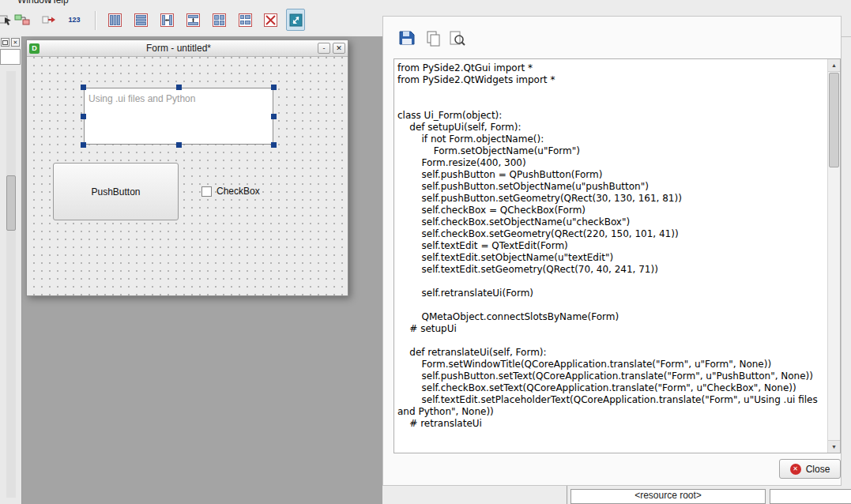 This screenshot has width=851, height=504. Describe the element at coordinates (193, 20) in the screenshot. I see `layout-vertical-splitter-icon` at that location.